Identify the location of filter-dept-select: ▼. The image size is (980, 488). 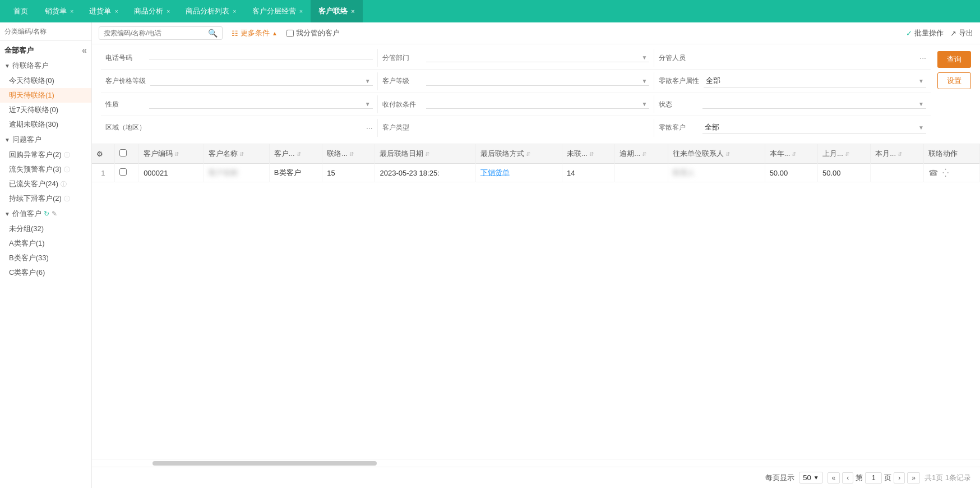
(538, 58).